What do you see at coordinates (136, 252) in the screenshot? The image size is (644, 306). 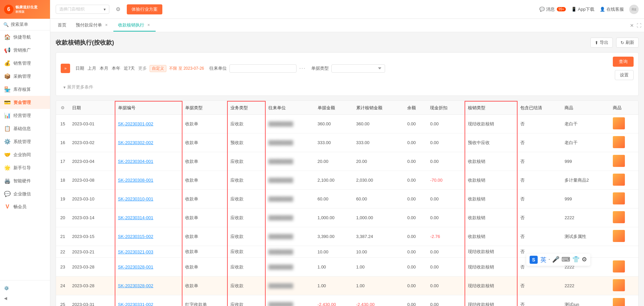 I see `doc-no-link: SK-20230321-003` at bounding box center [136, 252].